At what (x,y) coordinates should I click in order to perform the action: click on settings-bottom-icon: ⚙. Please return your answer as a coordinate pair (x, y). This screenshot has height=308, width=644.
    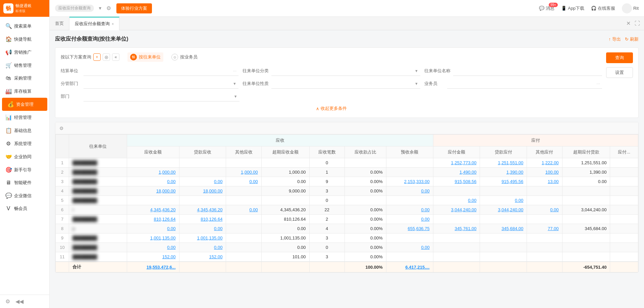
    Looking at the image, I should click on (8, 302).